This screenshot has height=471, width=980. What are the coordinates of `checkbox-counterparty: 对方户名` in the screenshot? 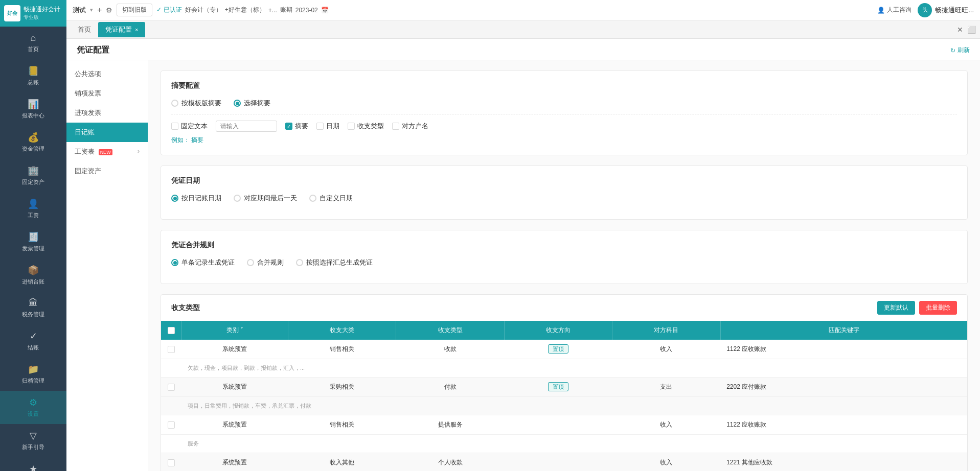 It's located at (410, 126).